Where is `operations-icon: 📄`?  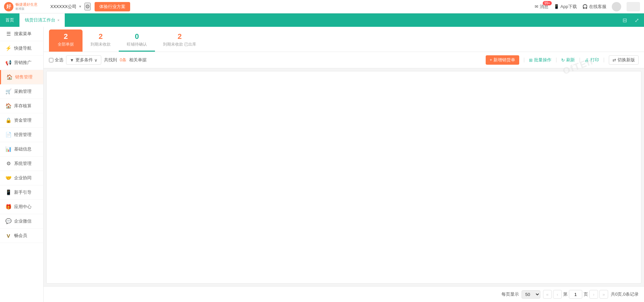
operations-icon: 📄 is located at coordinates (8, 135).